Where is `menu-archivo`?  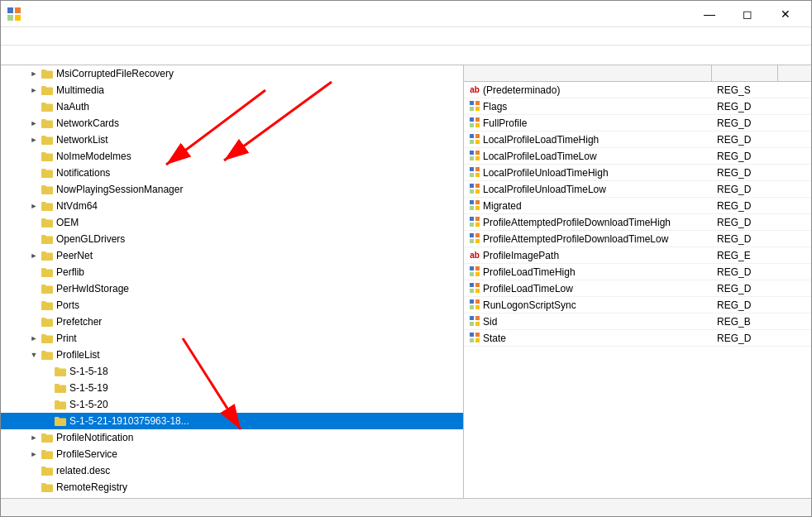
menu-archivo is located at coordinates (11, 36).